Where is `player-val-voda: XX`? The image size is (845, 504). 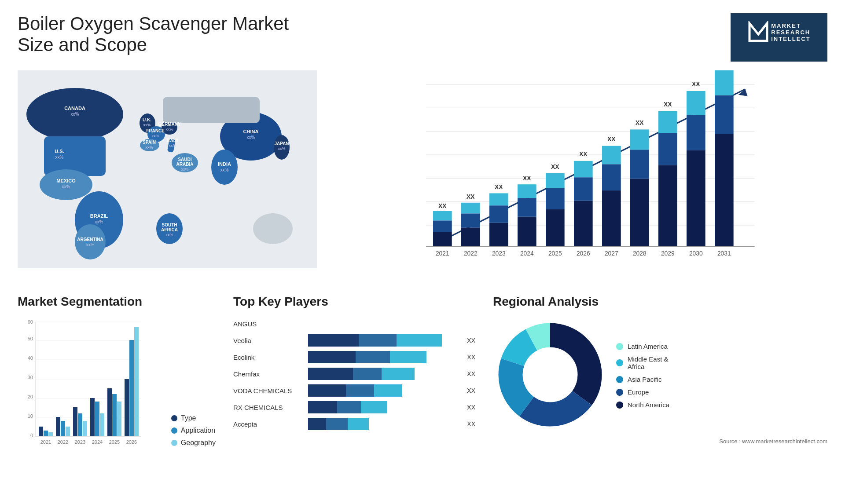 player-val-voda: XX is located at coordinates (471, 391).